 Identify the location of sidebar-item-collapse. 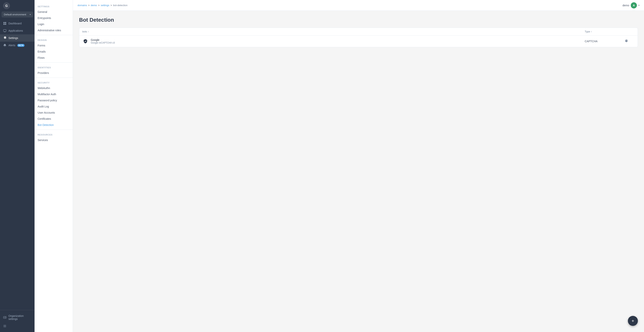
(17, 326).